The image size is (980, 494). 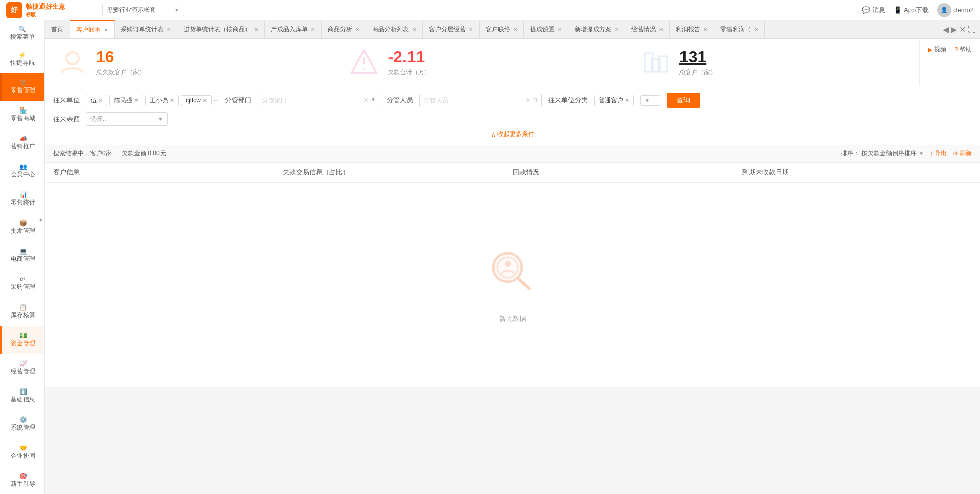 What do you see at coordinates (954, 30) in the screenshot?
I see `tab-scroll-right: ▶` at bounding box center [954, 30].